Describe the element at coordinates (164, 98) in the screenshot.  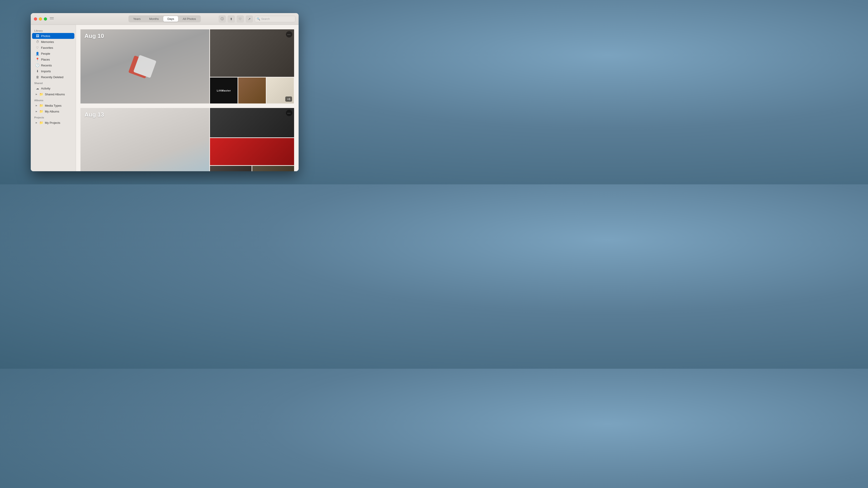
I see `main-area: Library 🖼 Photos ⏱ Memories ♡ Favorites …` at that location.